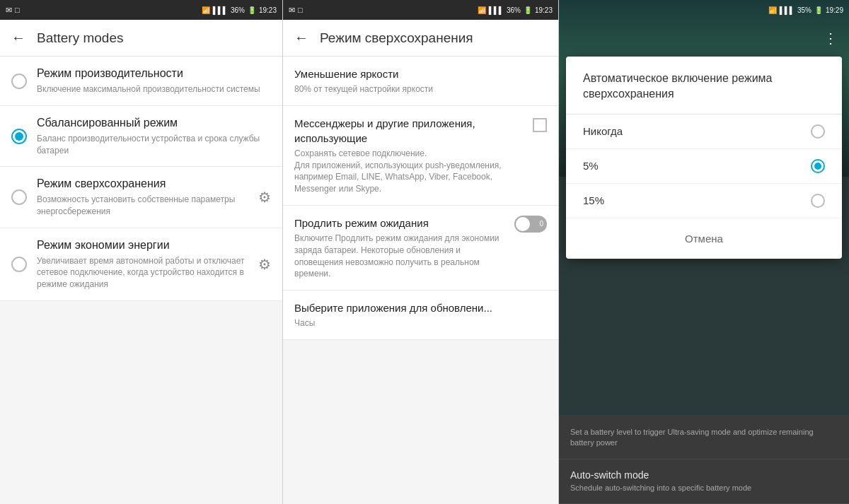 Image resolution: width=849 pixels, height=504 pixels. Describe the element at coordinates (540, 125) in the screenshot. I see `messengers-checkbox` at that location.